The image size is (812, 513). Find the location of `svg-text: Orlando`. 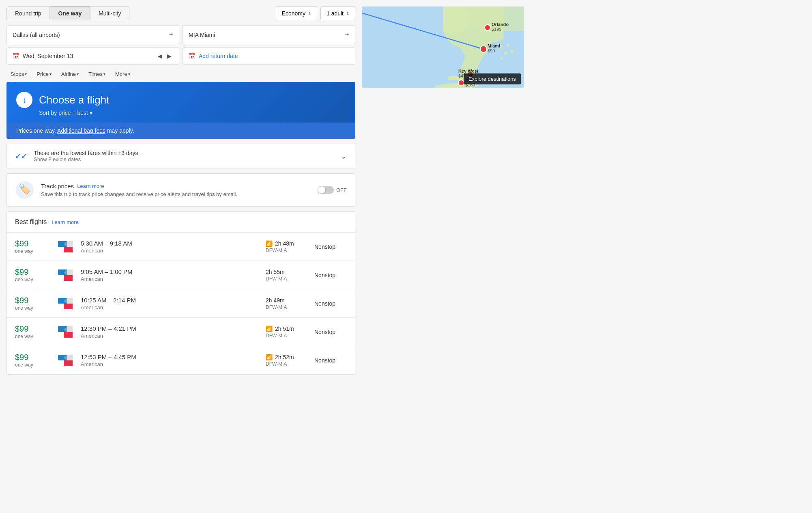

svg-text: Orlando is located at coordinates (500, 24).